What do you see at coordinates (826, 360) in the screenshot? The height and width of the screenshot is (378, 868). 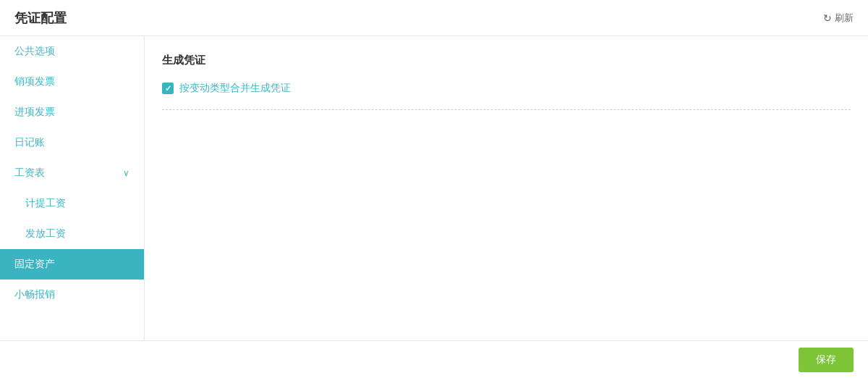 I see `save-button: 保存` at bounding box center [826, 360].